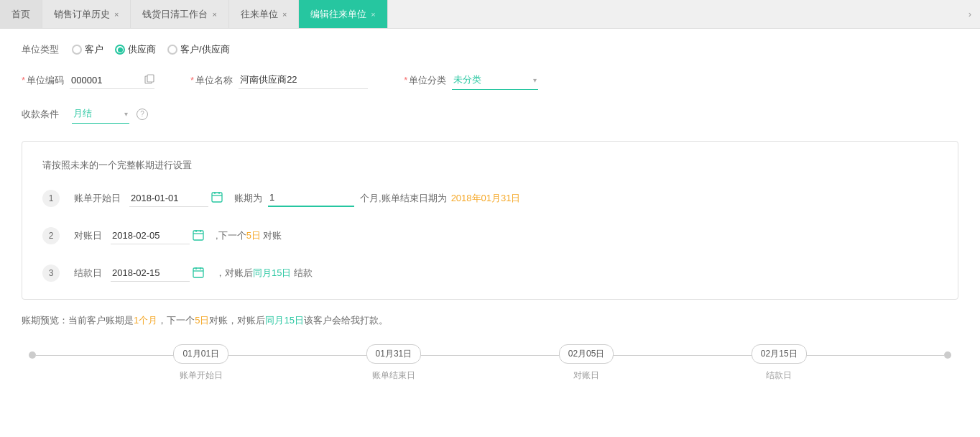 This screenshot has width=980, height=437. I want to click on radio-both-label: 客户/供应商, so click(205, 50).